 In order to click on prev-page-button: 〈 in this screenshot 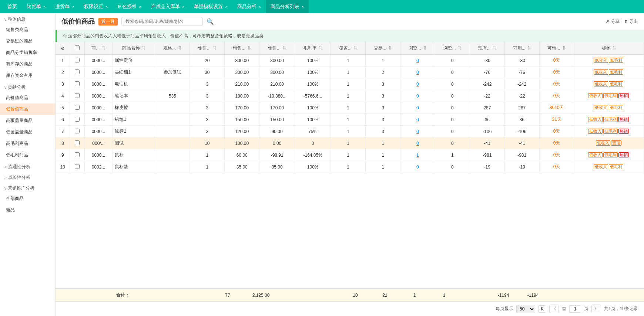, I will do `click(554, 309)`.